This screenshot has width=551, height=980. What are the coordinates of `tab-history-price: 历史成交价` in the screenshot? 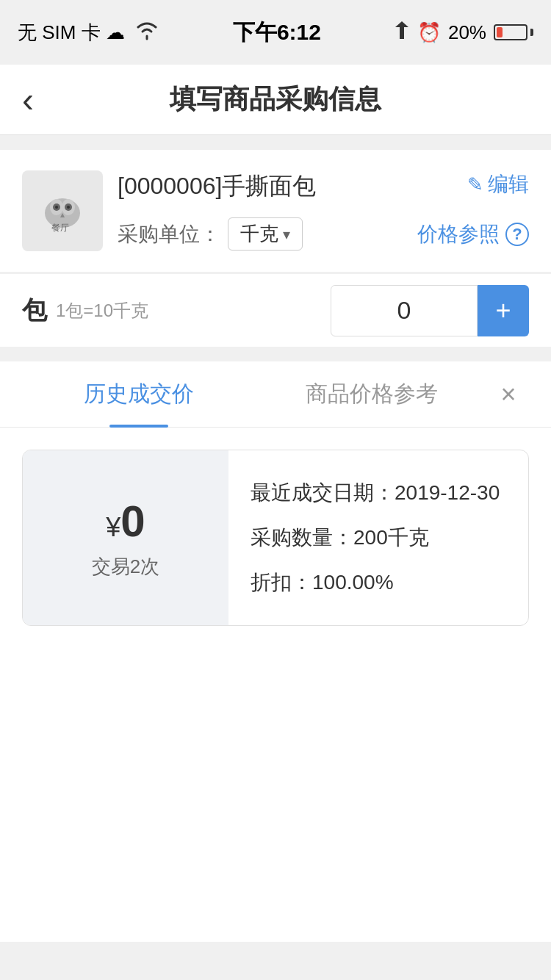 It's located at (138, 394).